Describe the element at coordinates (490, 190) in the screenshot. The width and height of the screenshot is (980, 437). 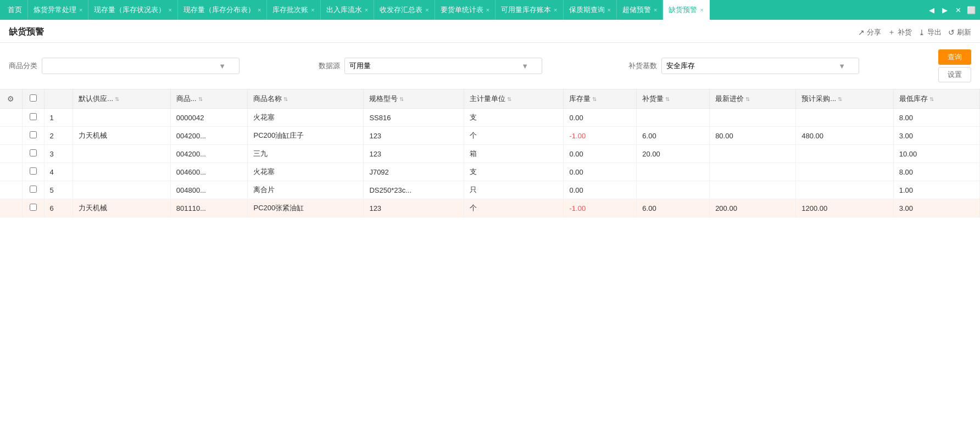
I see `table-row: 5 004800... 离合片 DS250*23c... 只 0.00 1.00` at that location.